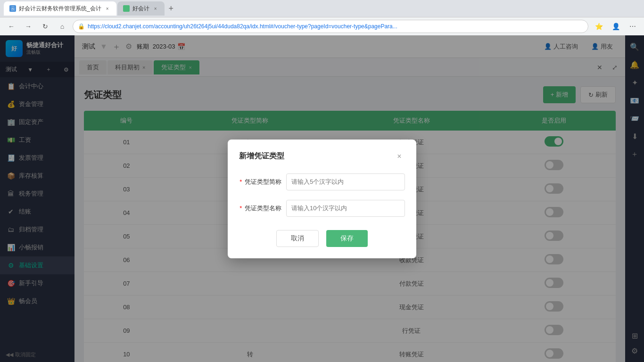 The image size is (644, 362). What do you see at coordinates (28, 26) in the screenshot?
I see `forward-button: →` at bounding box center [28, 26].